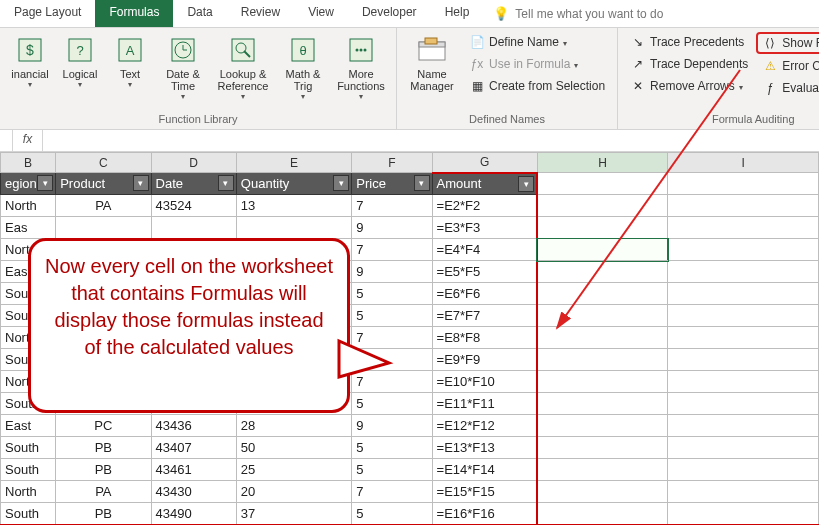 This screenshot has width=819, height=525. Describe the element at coordinates (194, 470) in the screenshot. I see `cell: 43461` at that location.